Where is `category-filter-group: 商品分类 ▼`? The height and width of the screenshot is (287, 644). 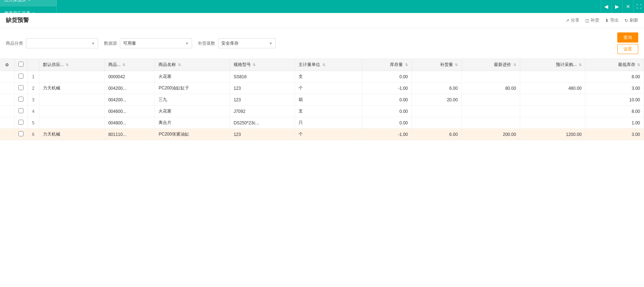
category-filter-group: 商品分类 ▼ is located at coordinates (52, 43).